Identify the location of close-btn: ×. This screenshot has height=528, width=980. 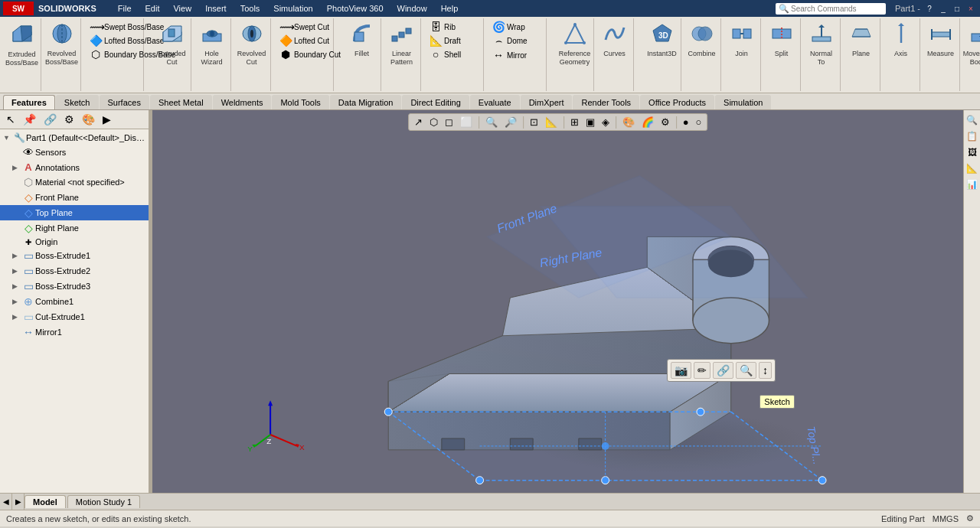
(971, 8).